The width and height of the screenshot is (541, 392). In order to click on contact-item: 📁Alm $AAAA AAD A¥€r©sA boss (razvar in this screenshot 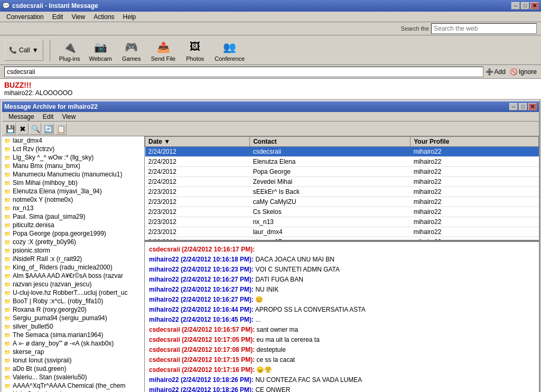, I will do `click(73, 276)`.